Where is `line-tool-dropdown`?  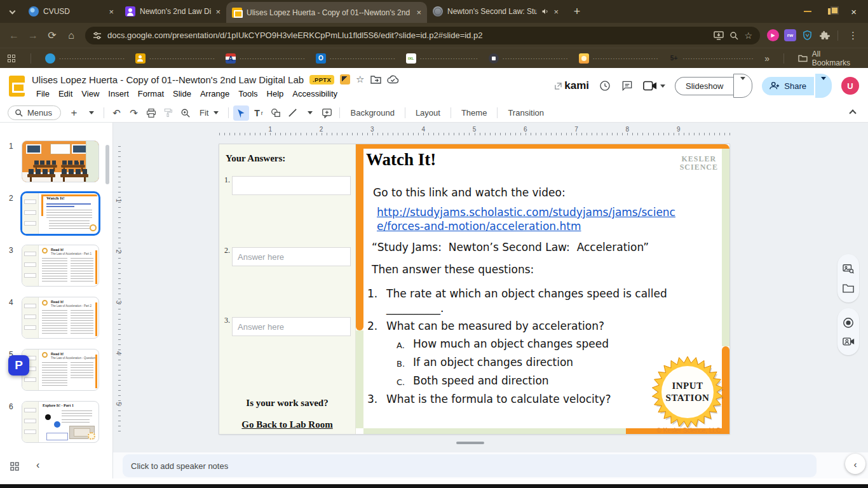 line-tool-dropdown is located at coordinates (310, 113).